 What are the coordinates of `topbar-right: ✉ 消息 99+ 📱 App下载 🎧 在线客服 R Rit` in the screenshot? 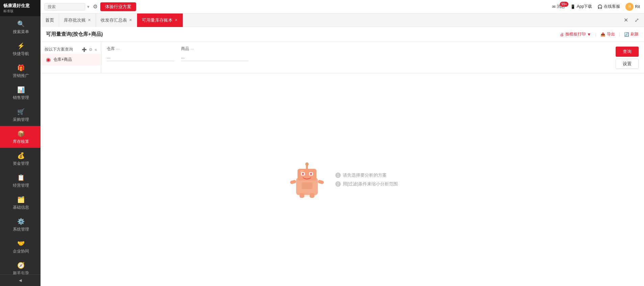 It's located at (596, 7).